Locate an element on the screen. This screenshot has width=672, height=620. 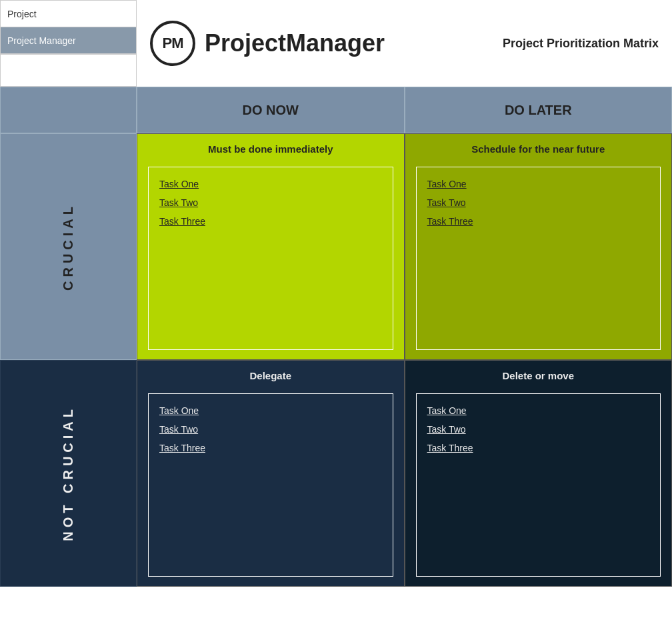
delegate-task-box: Task One Task Two Task Three is located at coordinates (271, 485).